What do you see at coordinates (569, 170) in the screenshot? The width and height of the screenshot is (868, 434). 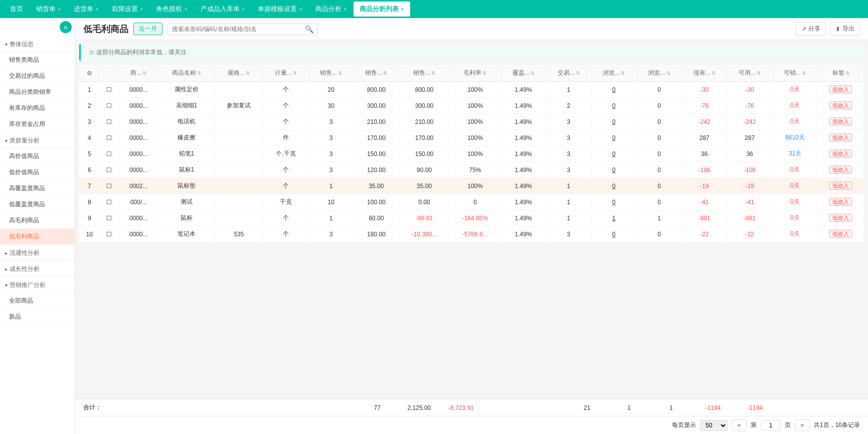 I see `row-transaction: 3` at bounding box center [569, 170].